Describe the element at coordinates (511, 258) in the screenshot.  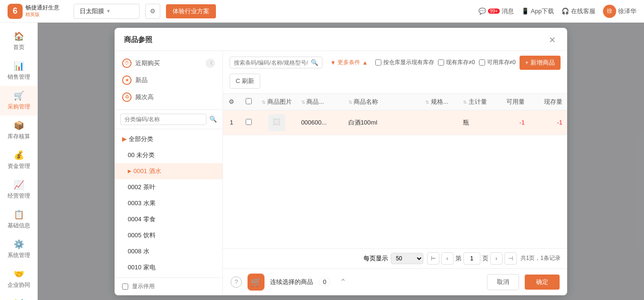
I see `last-page-button: ⊣` at that location.